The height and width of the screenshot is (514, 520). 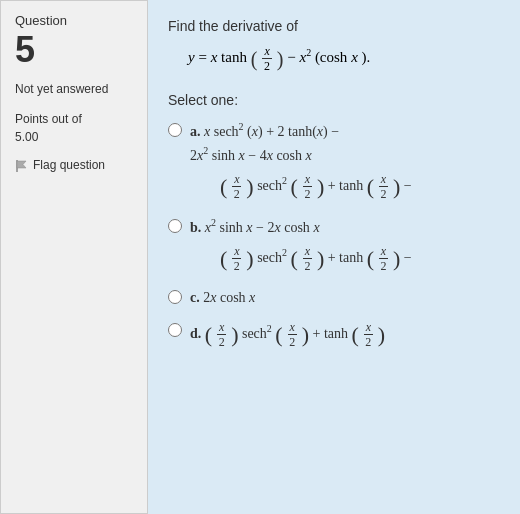 I want to click on points-value: 5.00, so click(x=26, y=137).